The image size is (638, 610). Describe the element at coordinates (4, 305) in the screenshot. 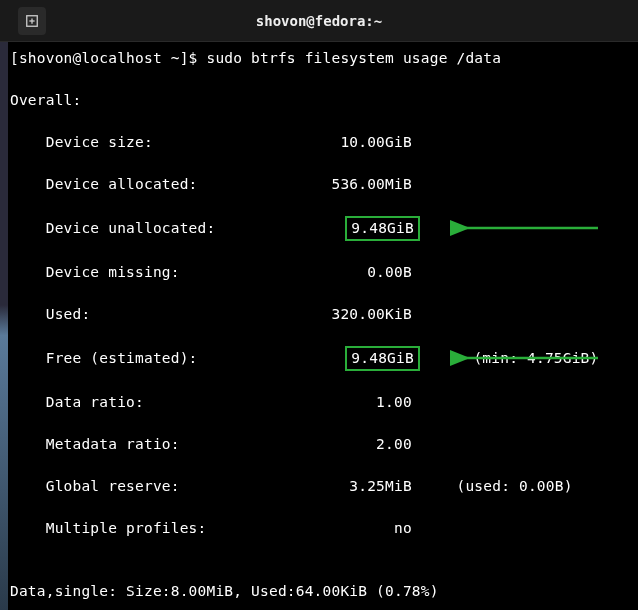

I see `desktop-edge` at that location.